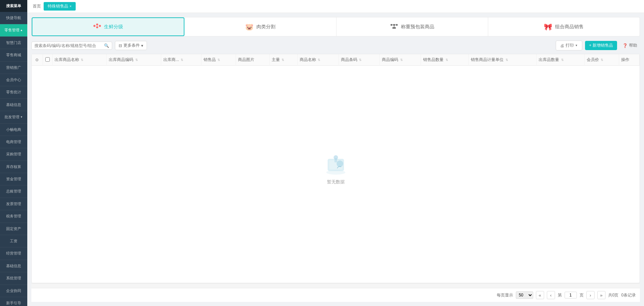 Image resolution: width=644 pixels, height=306 pixels. Describe the element at coordinates (564, 27) in the screenshot. I see `cat-tab-combo-sale: 🎀 组合商品销售` at that location.